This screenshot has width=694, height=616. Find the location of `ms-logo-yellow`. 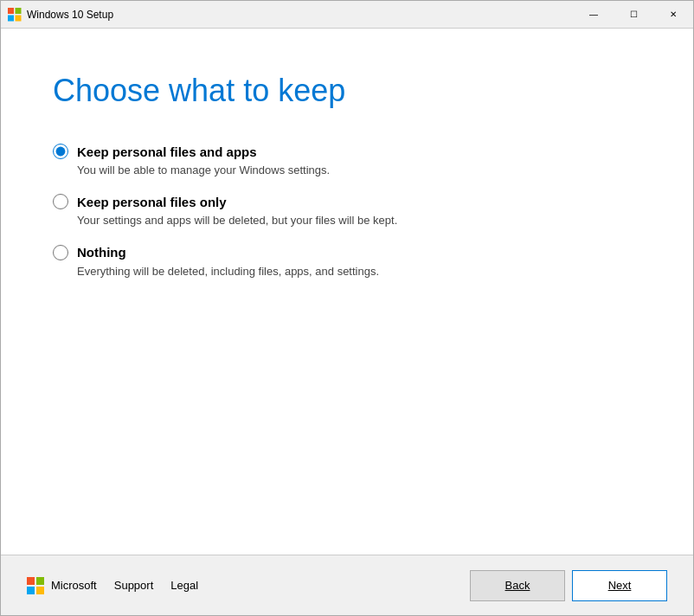

ms-logo-yellow is located at coordinates (40, 590).